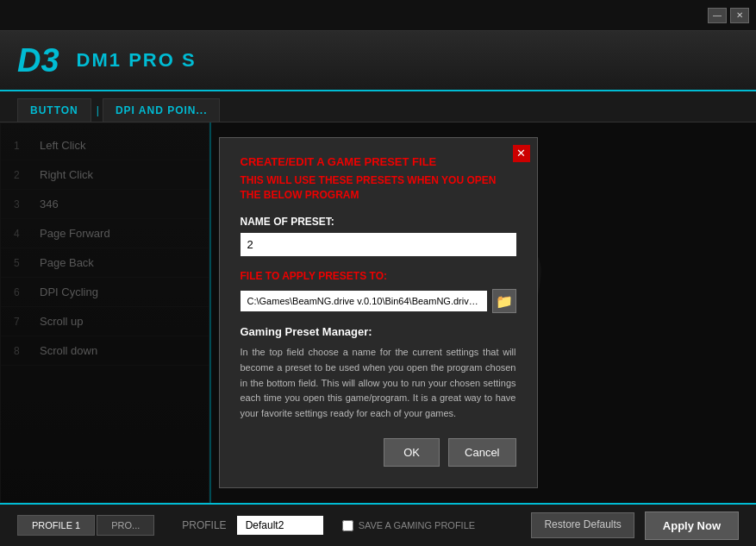  I want to click on file-row: 📁, so click(378, 301).